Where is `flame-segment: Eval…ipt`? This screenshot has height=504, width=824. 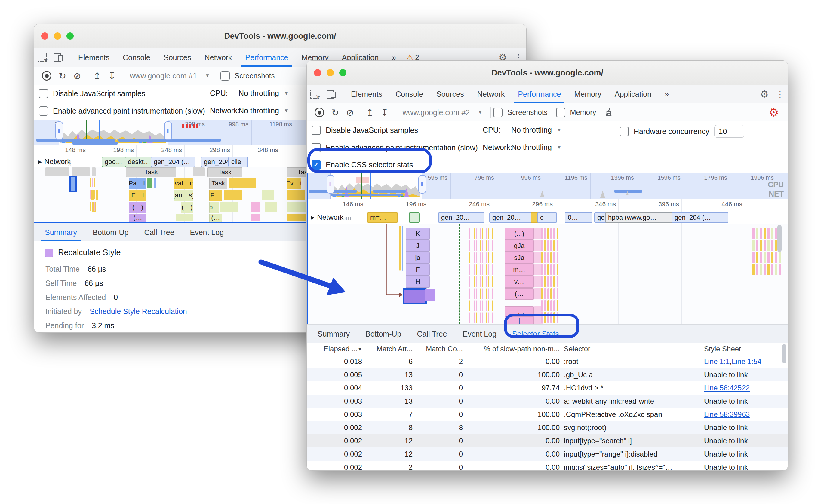
flame-segment: Eval…ipt is located at coordinates (183, 183).